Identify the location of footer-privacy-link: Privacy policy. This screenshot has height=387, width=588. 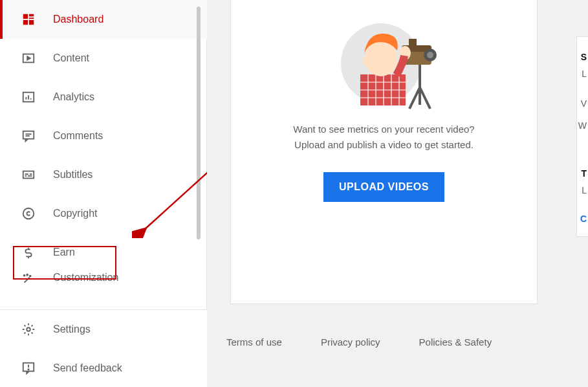
(351, 342).